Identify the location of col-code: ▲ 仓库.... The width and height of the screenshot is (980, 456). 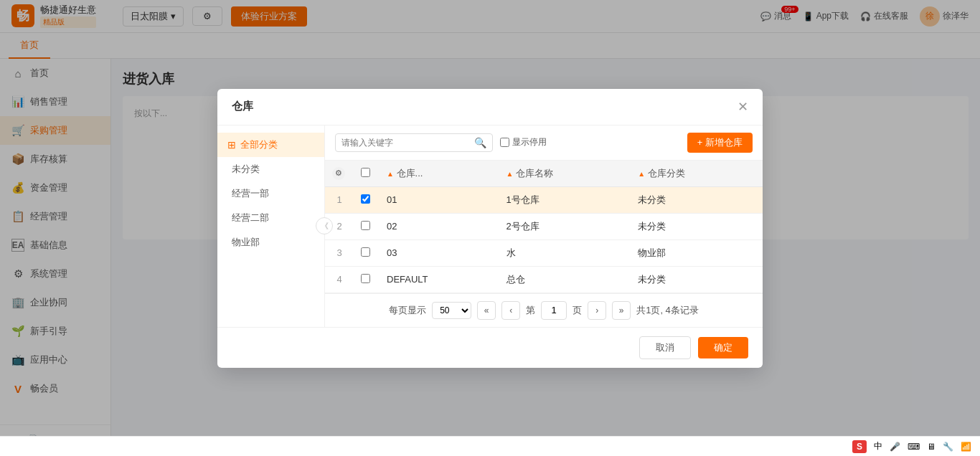
(439, 174).